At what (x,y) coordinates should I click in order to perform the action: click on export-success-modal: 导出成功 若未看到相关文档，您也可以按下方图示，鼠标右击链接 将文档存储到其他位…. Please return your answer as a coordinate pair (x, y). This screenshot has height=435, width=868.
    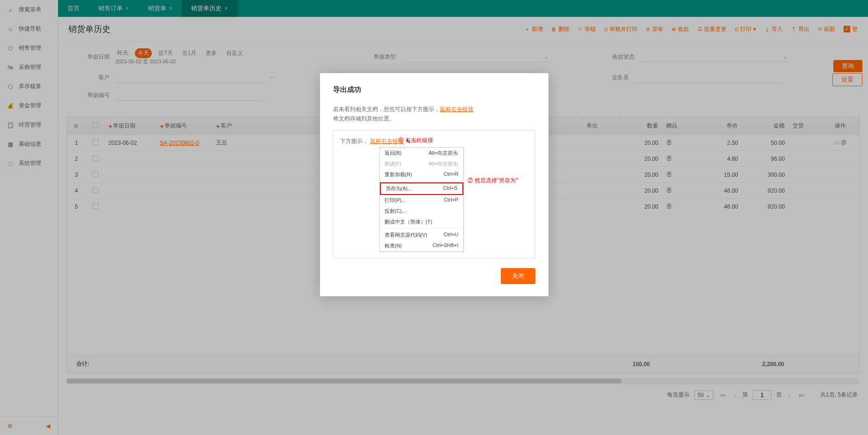
    Looking at the image, I should click on (434, 185).